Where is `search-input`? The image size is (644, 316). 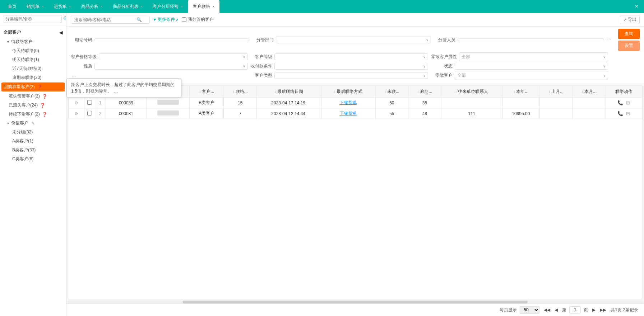 search-input is located at coordinates (105, 20).